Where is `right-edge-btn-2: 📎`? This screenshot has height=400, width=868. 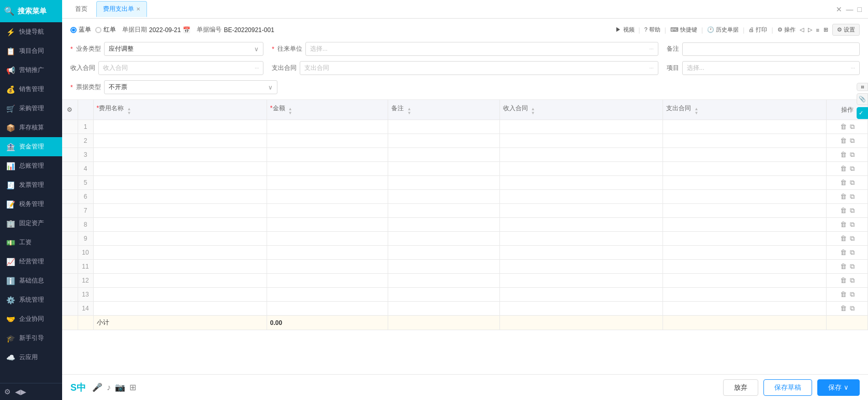 right-edge-btn-2: 📎 is located at coordinates (862, 99).